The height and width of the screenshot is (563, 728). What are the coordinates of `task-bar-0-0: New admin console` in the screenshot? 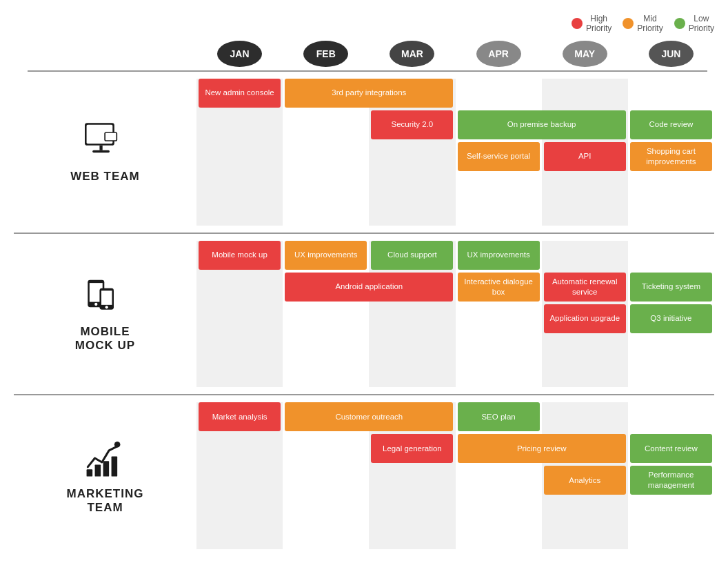 It's located at (240, 93).